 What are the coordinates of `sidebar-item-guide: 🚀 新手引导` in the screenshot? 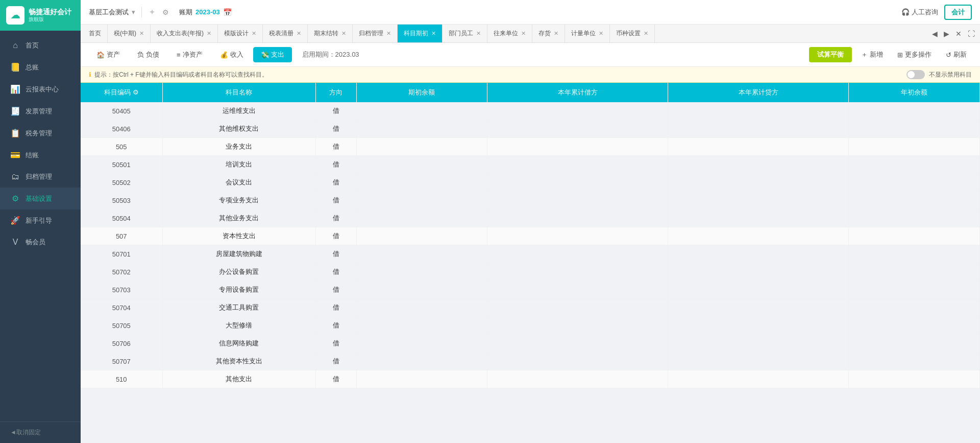 It's located at (40, 221).